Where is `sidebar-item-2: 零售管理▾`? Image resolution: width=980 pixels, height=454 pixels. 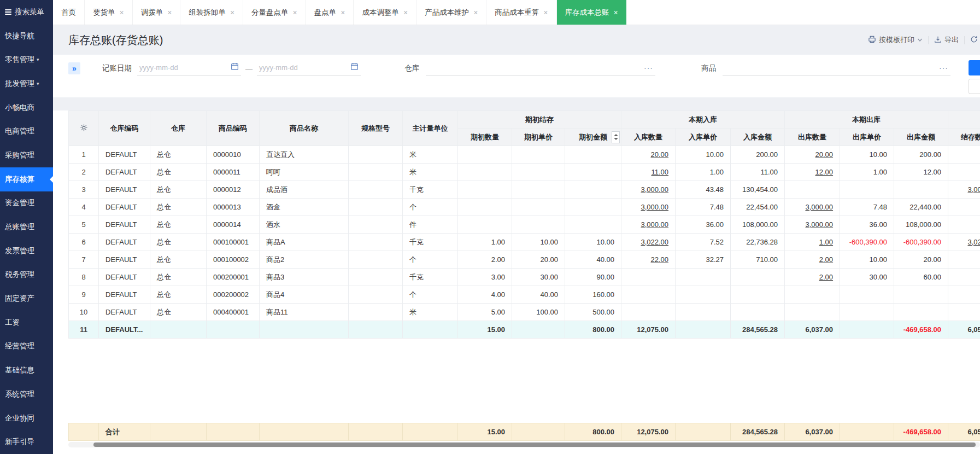
sidebar-item-2: 零售管理▾ is located at coordinates (26, 60).